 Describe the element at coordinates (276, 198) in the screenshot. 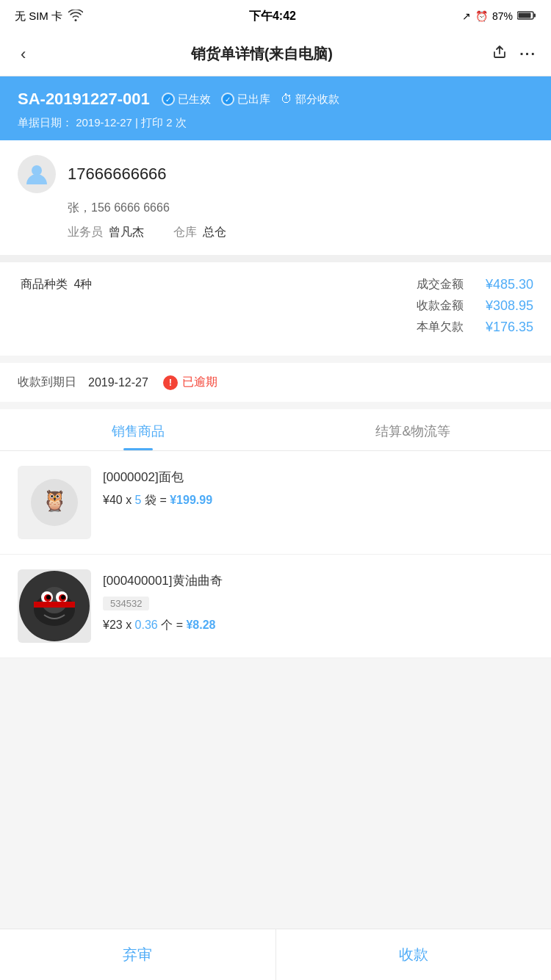

I see `customer-section: 17666666666 张，156 6666 6666 业务员 曾凡杰 仓库 总…` at that location.